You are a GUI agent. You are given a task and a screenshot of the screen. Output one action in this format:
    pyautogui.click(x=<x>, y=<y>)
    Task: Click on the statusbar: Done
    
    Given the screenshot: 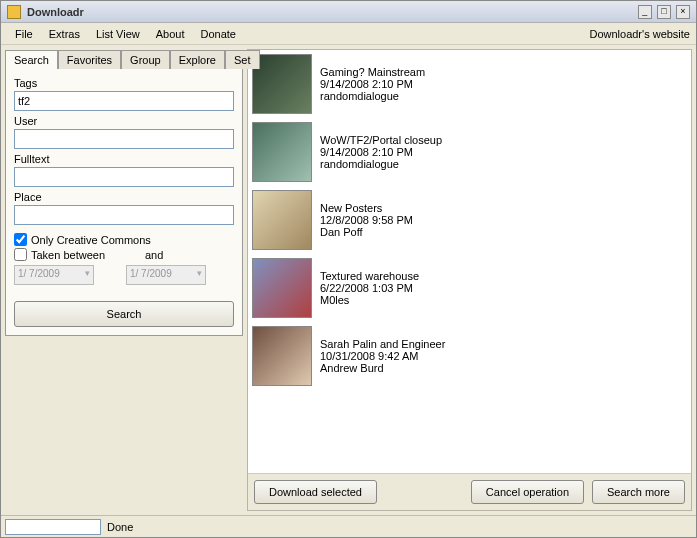 What is the action you would take?
    pyautogui.click(x=348, y=526)
    